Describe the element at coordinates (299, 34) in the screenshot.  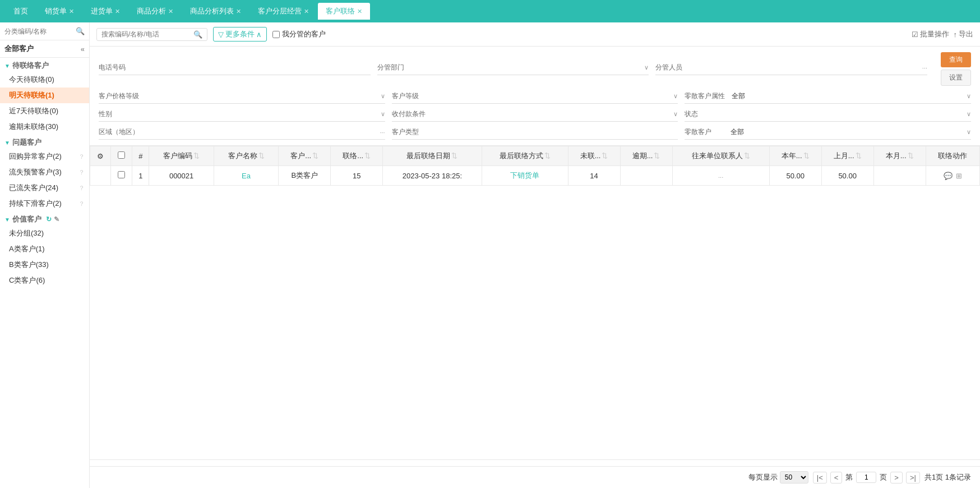
I see `my-customers-checkbox: 我分管的客户` at that location.